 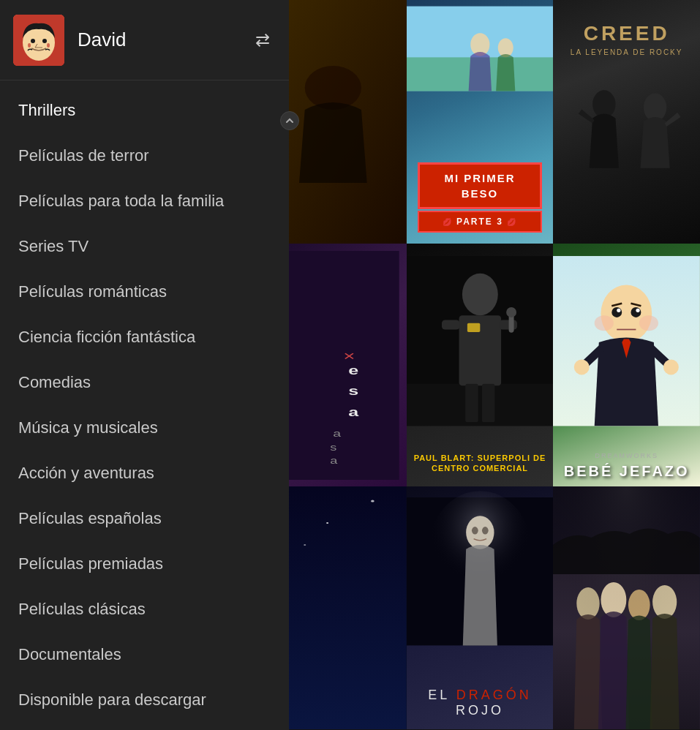 I want to click on switch-arrows-icon: ⇄, so click(x=263, y=40).